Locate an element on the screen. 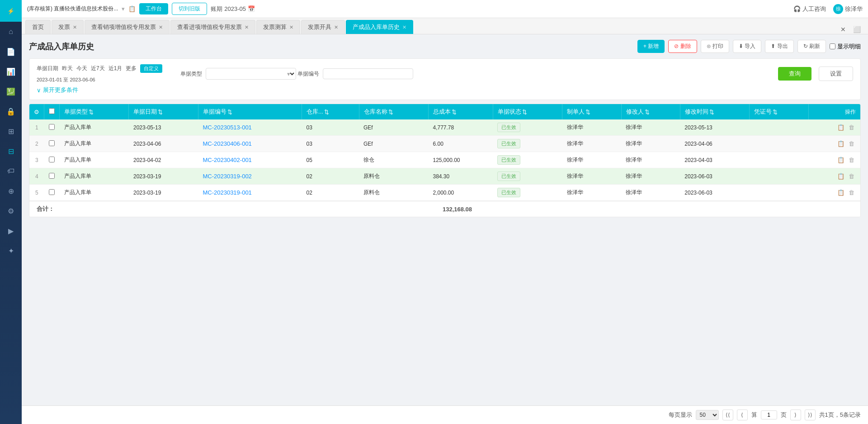  last7-link: 近7天 is located at coordinates (98, 69).